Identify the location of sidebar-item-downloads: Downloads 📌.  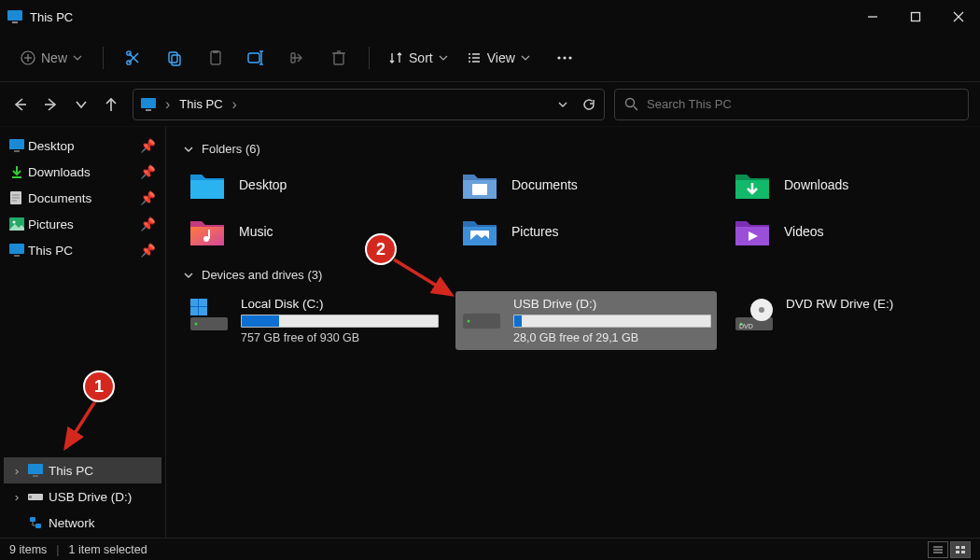
(82, 172).